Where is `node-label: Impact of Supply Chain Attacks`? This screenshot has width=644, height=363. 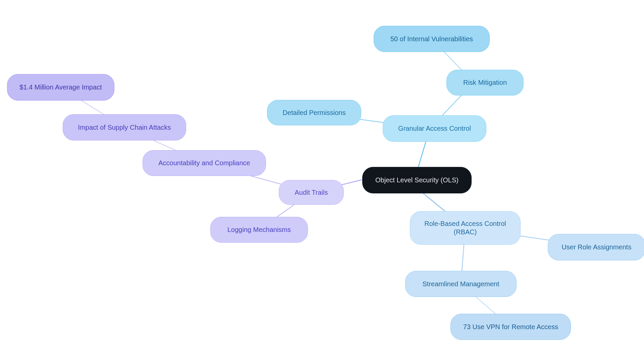 node-label: Impact of Supply Chain Attacks is located at coordinates (125, 127).